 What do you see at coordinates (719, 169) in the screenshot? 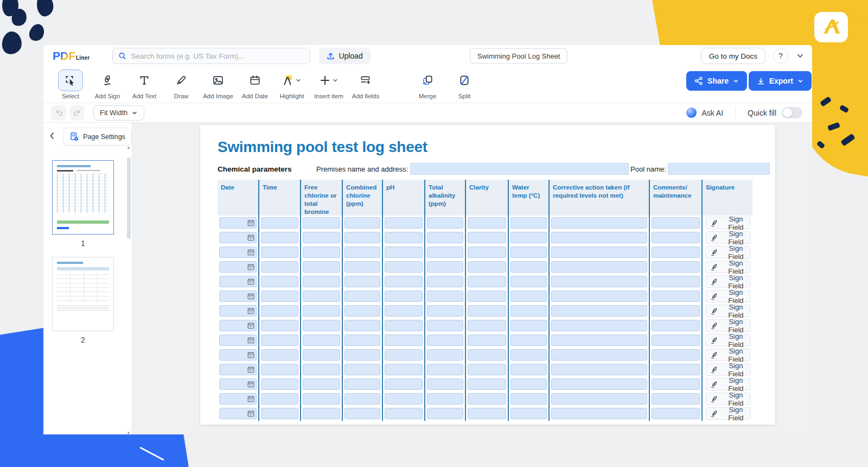
I see `pool-name-input` at bounding box center [719, 169].